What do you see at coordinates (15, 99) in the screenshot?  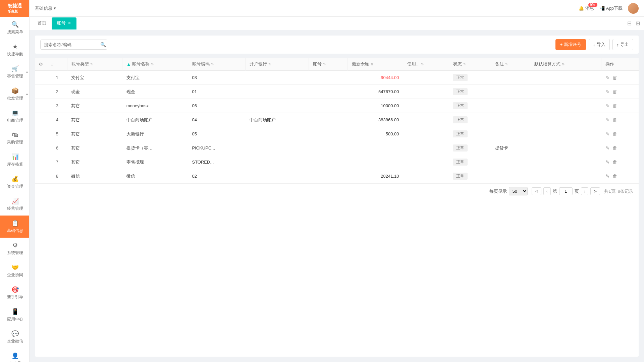 I see `sidebar-item-label: 批发管理` at bounding box center [15, 99].